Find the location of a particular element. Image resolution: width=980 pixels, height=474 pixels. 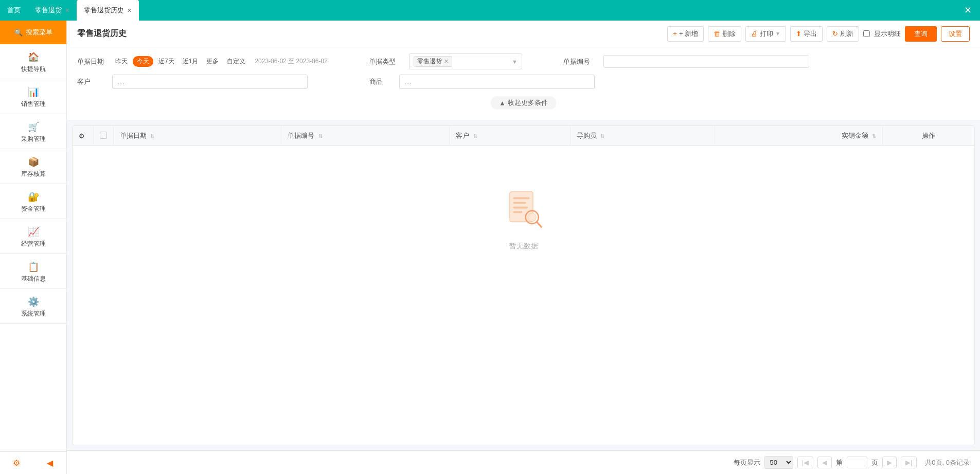

sidebar-settings-button: ⚙ is located at coordinates (16, 463).